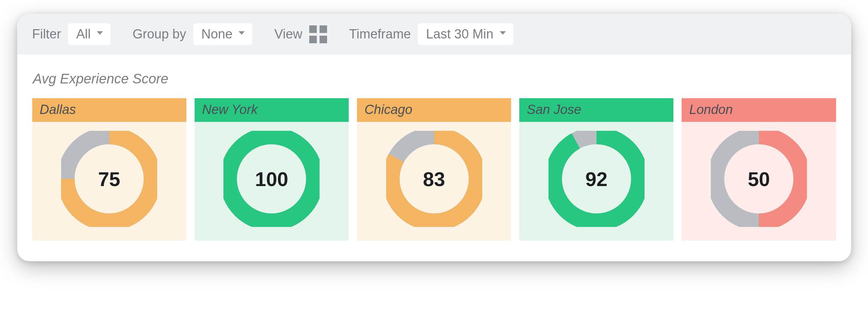  Describe the element at coordinates (434, 179) in the screenshot. I see `score-donut: 83` at that location.